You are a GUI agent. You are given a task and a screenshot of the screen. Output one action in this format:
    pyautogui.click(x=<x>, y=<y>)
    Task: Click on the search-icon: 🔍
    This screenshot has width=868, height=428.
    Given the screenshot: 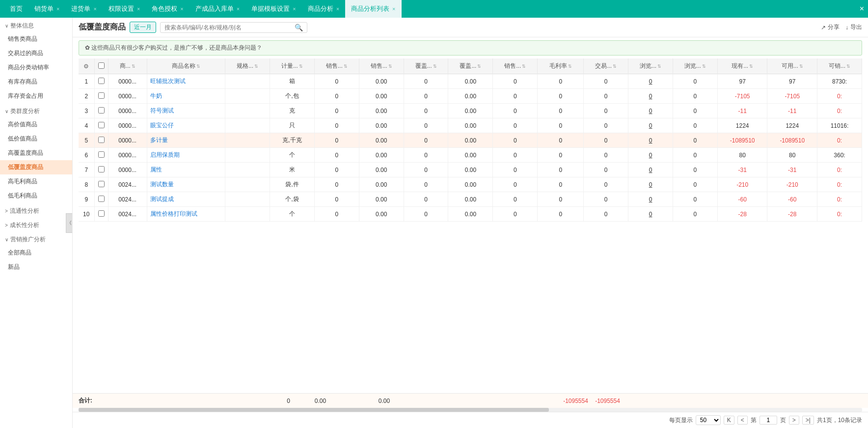 What is the action you would take?
    pyautogui.click(x=298, y=28)
    